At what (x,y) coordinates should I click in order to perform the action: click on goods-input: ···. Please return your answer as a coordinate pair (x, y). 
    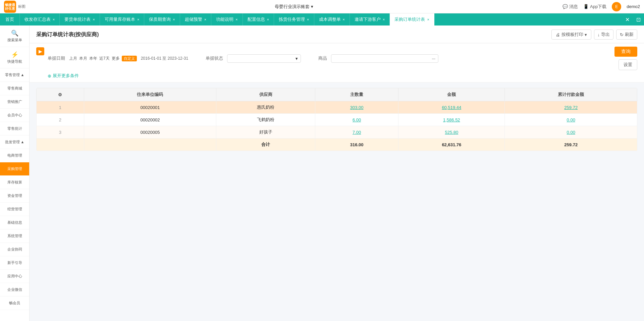
    Looking at the image, I should click on (385, 58).